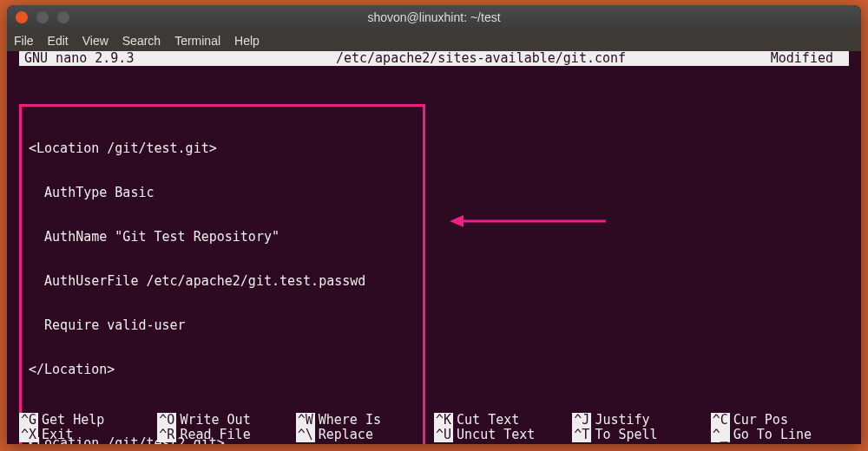 Image resolution: width=868 pixels, height=451 pixels. Describe the element at coordinates (496, 435) in the screenshot. I see `shortcut-label: Uncut Text` at that location.